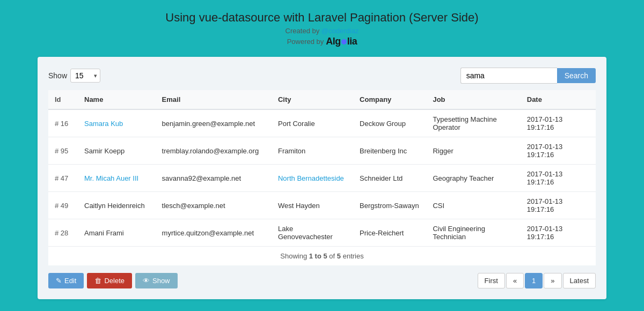  I want to click on search-input, so click(509, 76).